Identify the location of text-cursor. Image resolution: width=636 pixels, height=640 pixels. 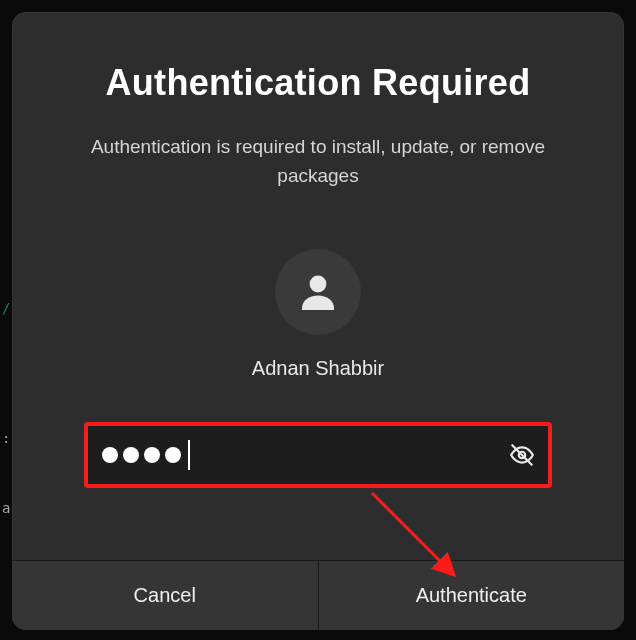
(189, 455).